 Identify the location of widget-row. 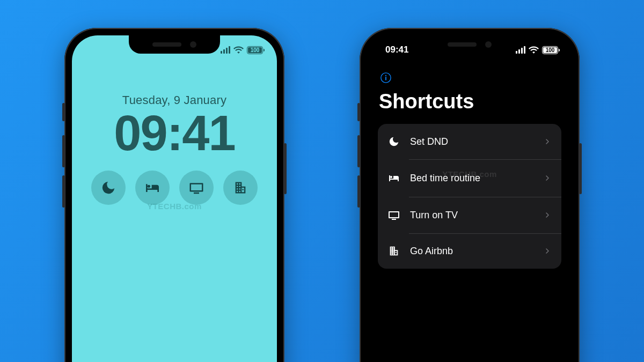
(174, 188).